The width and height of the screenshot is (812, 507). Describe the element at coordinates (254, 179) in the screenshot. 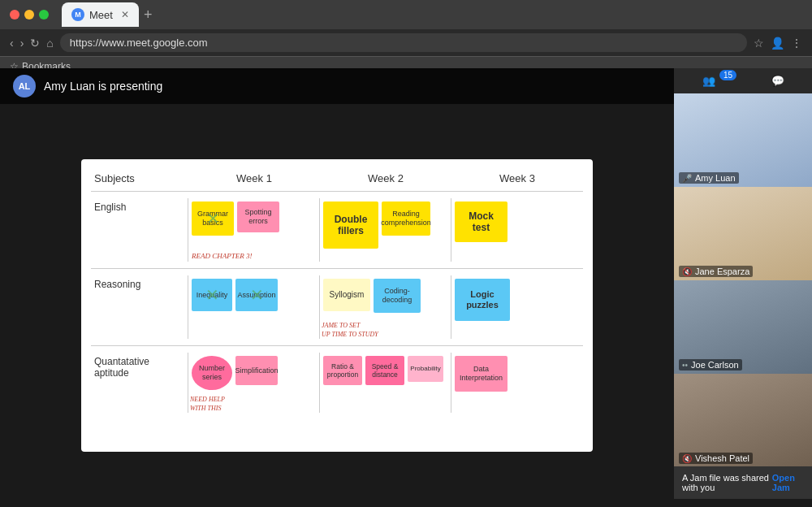

I see `col-week1: Week 1` at that location.